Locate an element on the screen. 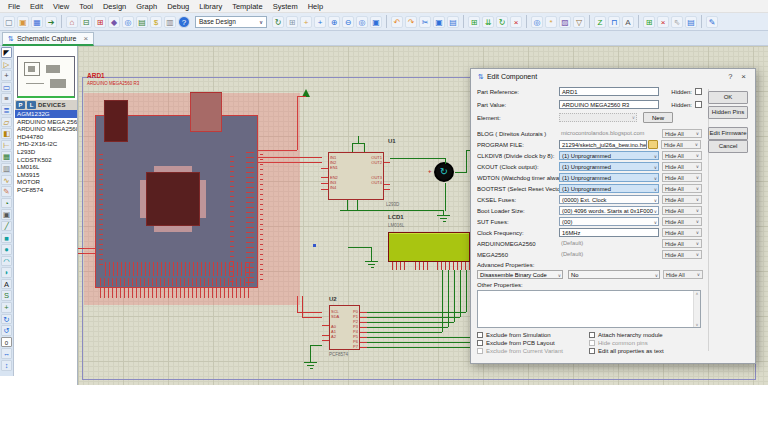  cksel-select: (0000) Ext. Clock is located at coordinates (609, 200).